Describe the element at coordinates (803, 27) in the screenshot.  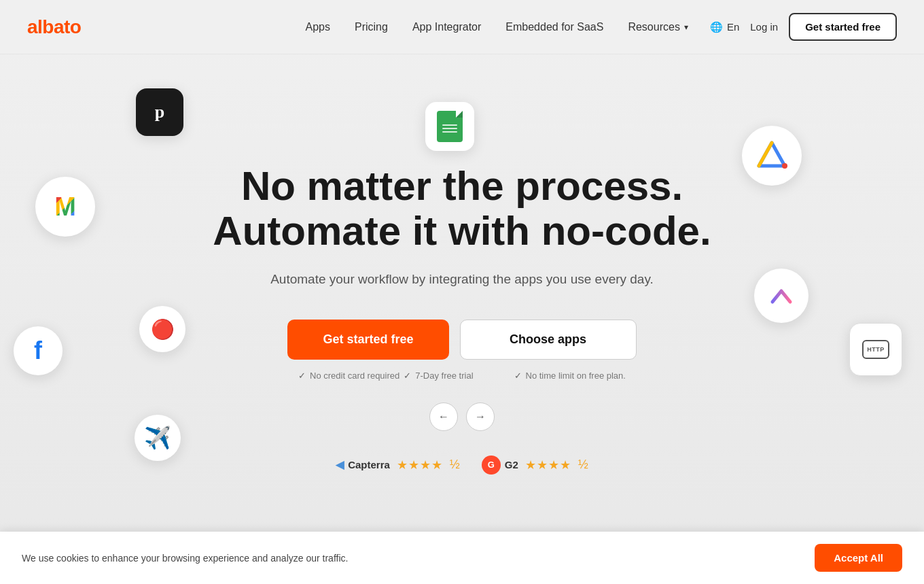
I see `nav-right: 🌐 En Log in Get started free` at that location.